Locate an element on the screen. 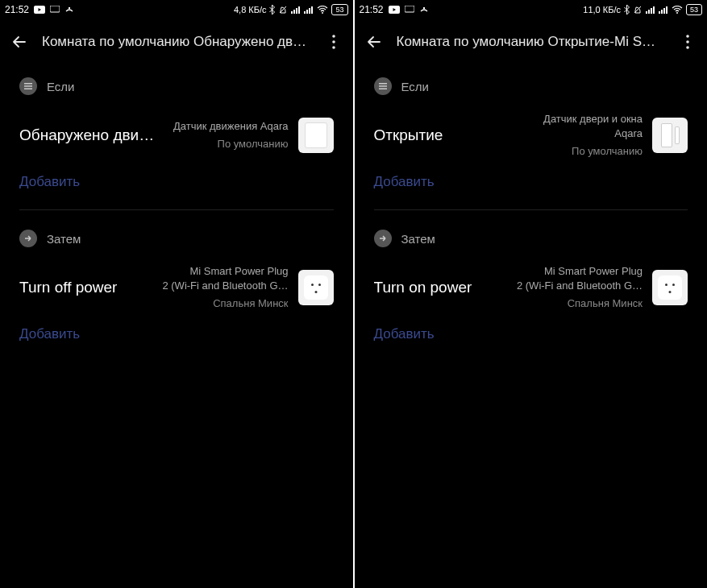 This screenshot has width=707, height=588. trigger-title: Обнаружено дви… is located at coordinates (87, 135).